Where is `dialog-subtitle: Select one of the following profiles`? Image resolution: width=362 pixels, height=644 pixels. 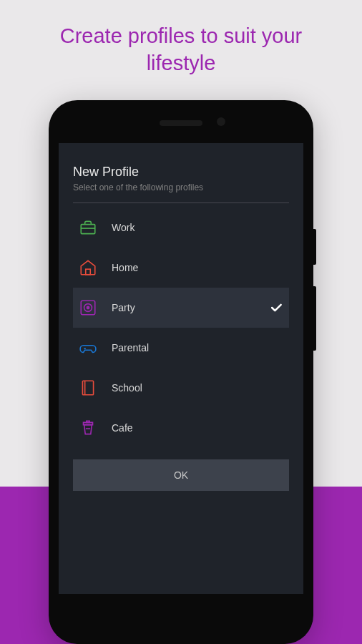
dialog-subtitle: Select one of the following profiles is located at coordinates (181, 187).